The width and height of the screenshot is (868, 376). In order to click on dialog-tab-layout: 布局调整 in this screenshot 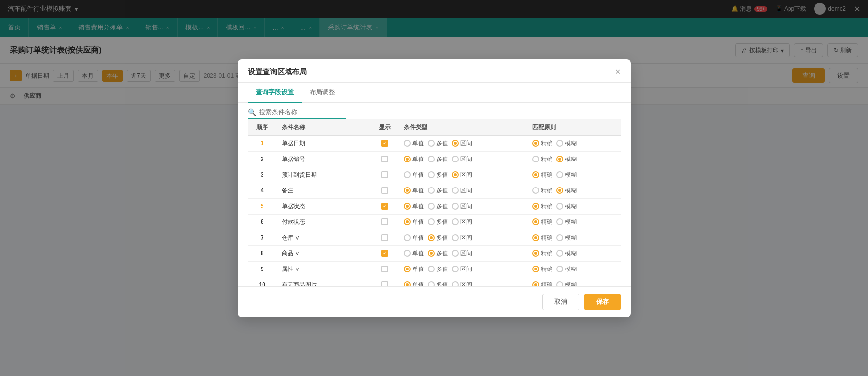, I will do `click(322, 93)`.